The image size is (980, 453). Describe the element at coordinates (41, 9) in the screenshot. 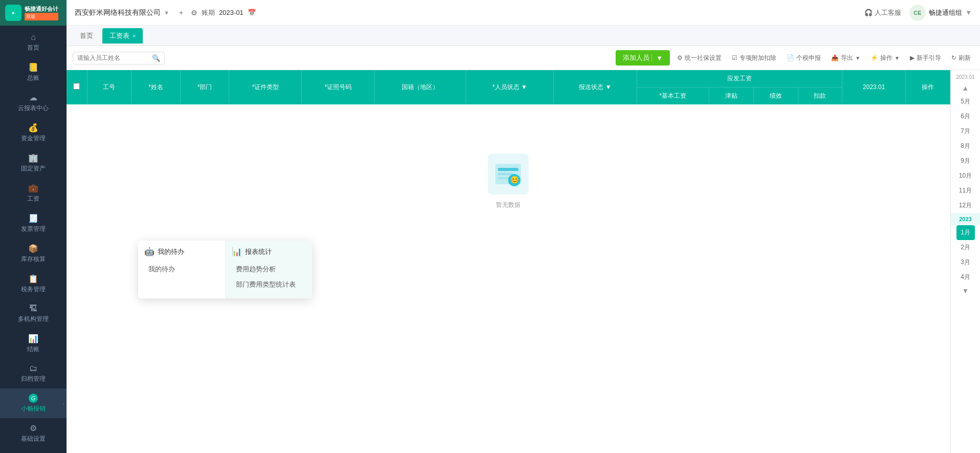

I see `logo-text: 畅捷通好会计` at that location.